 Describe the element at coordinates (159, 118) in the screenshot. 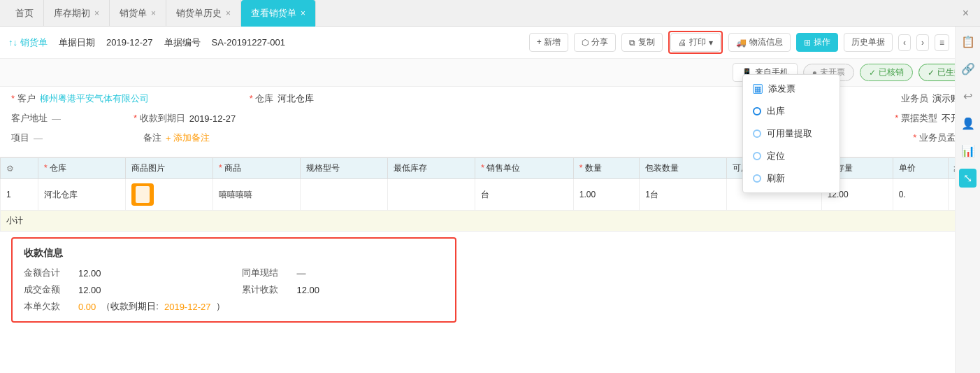

I see `payment-date-label: 收款到期日` at that location.